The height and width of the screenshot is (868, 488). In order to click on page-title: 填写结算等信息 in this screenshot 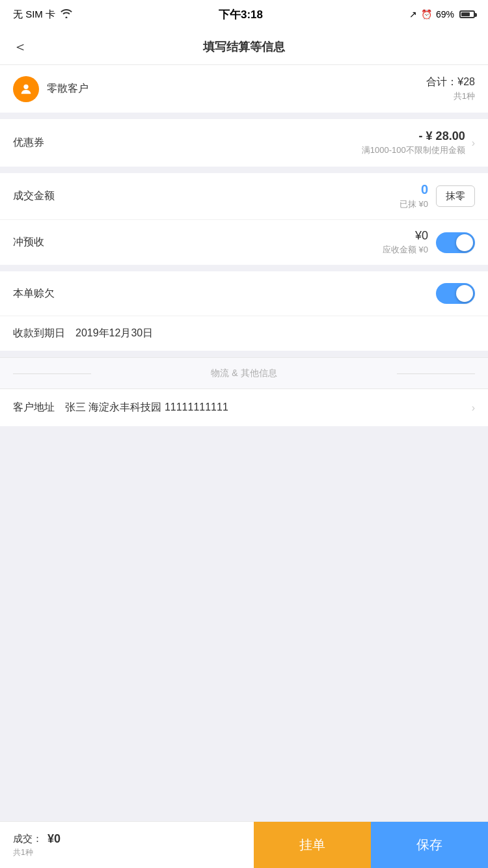, I will do `click(244, 47)`.